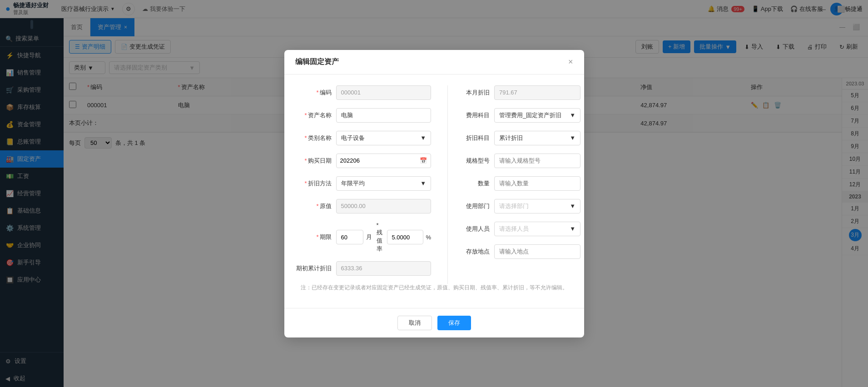  Describe the element at coordinates (423, 138) in the screenshot. I see `category-chevron-icon: ▼` at that location.